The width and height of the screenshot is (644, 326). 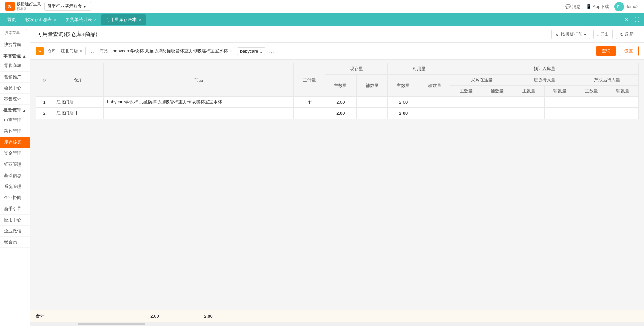 What do you see at coordinates (44, 80) in the screenshot?
I see `th-settings: ⚙` at bounding box center [44, 80].